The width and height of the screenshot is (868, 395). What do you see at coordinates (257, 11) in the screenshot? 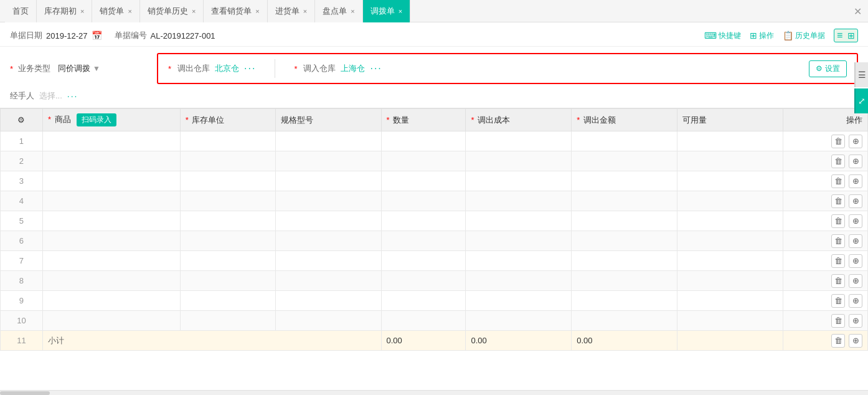
I see `tab-view-sales-close: ×` at bounding box center [257, 11].